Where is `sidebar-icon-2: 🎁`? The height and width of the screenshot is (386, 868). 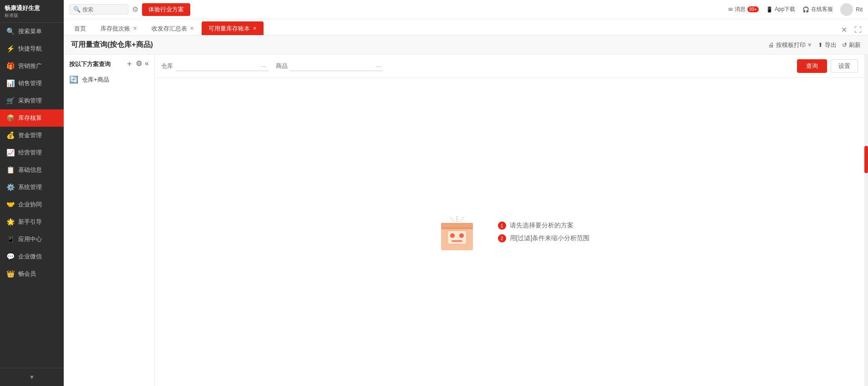 sidebar-icon-2: 🎁 is located at coordinates (10, 66).